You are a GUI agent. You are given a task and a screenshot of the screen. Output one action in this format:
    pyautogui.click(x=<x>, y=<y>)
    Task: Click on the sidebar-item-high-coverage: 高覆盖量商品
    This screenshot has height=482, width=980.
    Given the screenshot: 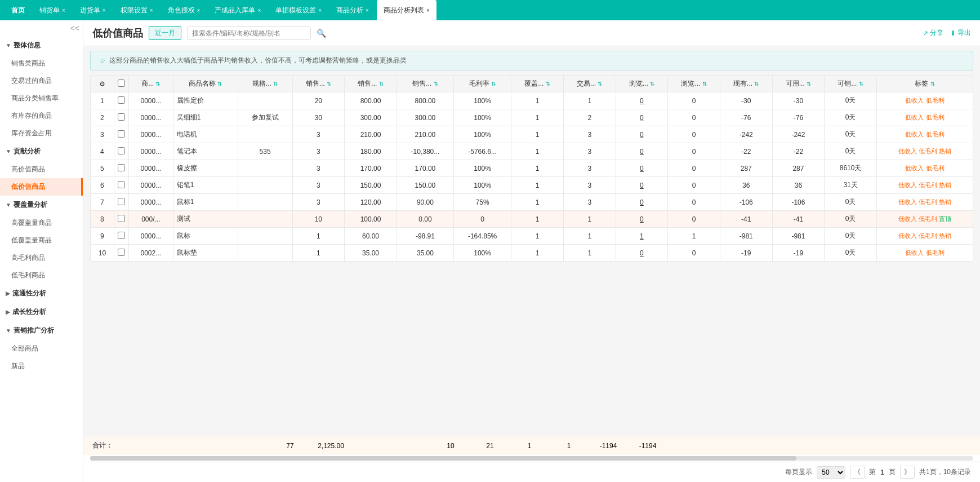 What is the action you would take?
    pyautogui.click(x=42, y=223)
    